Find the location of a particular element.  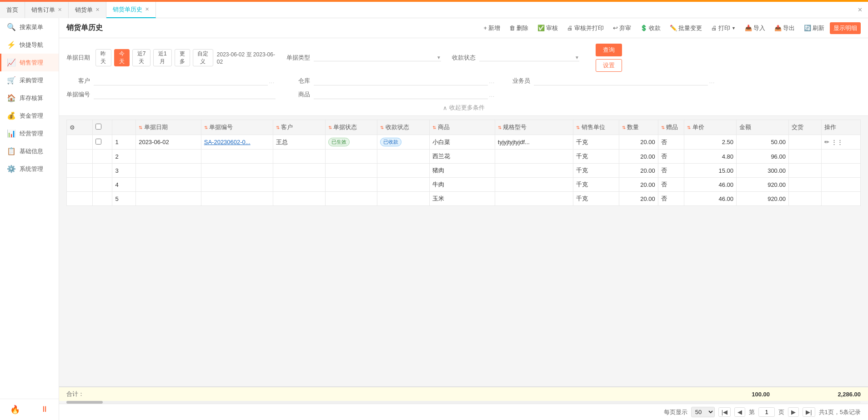

date-btn-yesterday: 昨天 is located at coordinates (104, 58).